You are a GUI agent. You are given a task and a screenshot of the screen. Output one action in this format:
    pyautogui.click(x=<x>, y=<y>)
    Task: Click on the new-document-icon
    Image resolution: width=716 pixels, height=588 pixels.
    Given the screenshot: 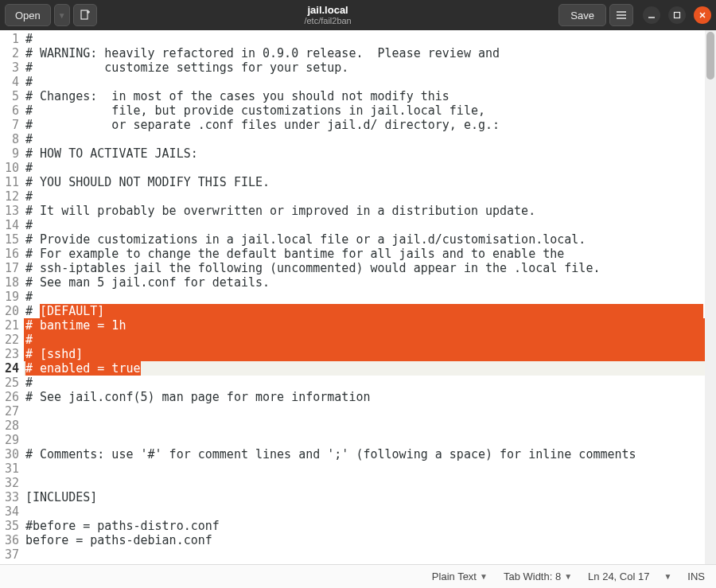 What is the action you would take?
    pyautogui.click(x=85, y=15)
    